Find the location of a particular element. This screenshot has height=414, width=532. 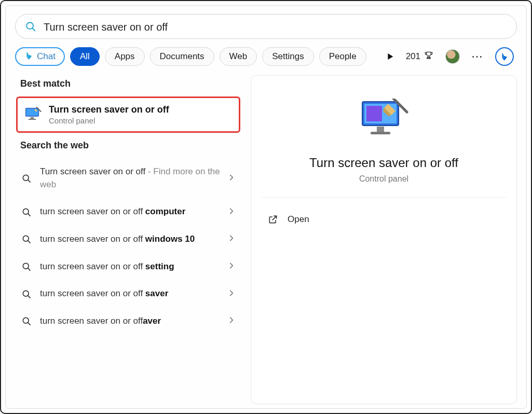

search-web-header: Search the web is located at coordinates (129, 147).